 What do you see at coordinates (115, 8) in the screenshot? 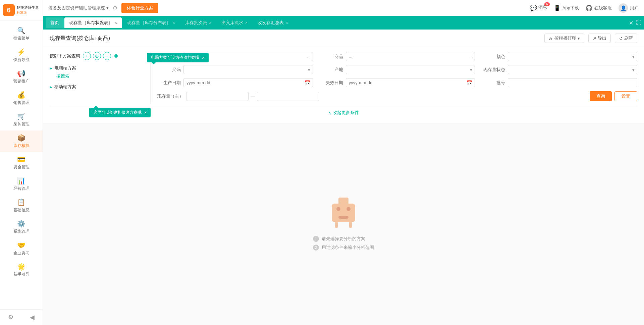
I see `settings-icon: ⚙` at bounding box center [115, 8].